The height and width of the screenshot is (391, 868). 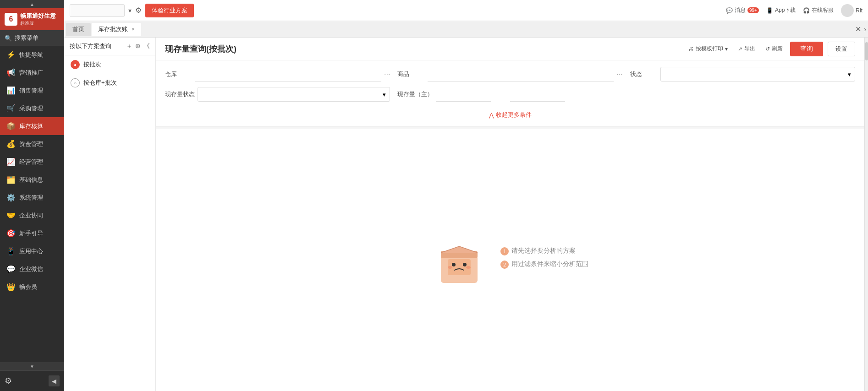 What do you see at coordinates (740, 10) in the screenshot?
I see `message-label: 消息` at bounding box center [740, 10].